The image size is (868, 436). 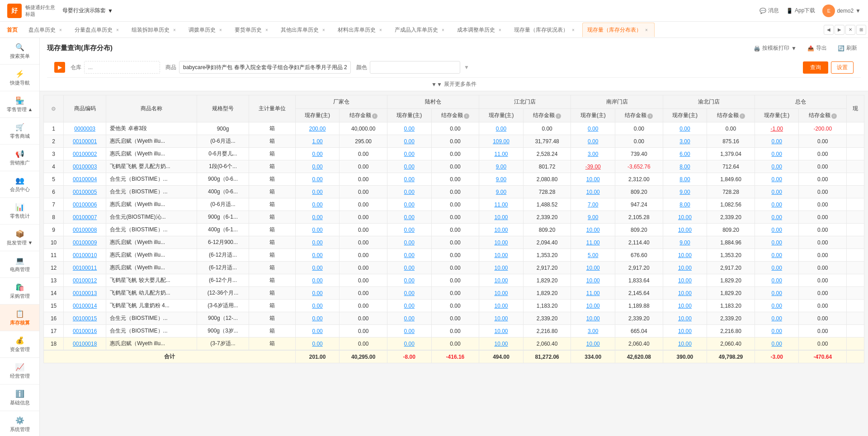 I want to click on table-row-factory-stock: 1.00, so click(x=317, y=141).